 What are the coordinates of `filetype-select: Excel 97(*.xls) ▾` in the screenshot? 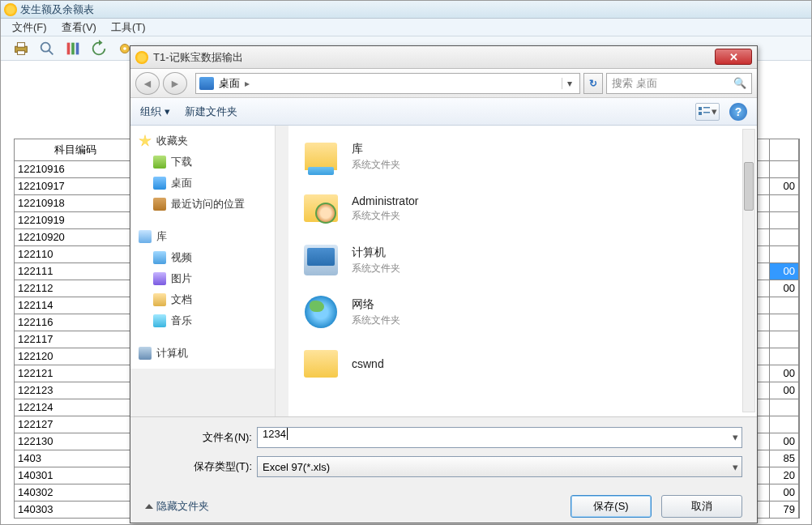 It's located at (499, 467).